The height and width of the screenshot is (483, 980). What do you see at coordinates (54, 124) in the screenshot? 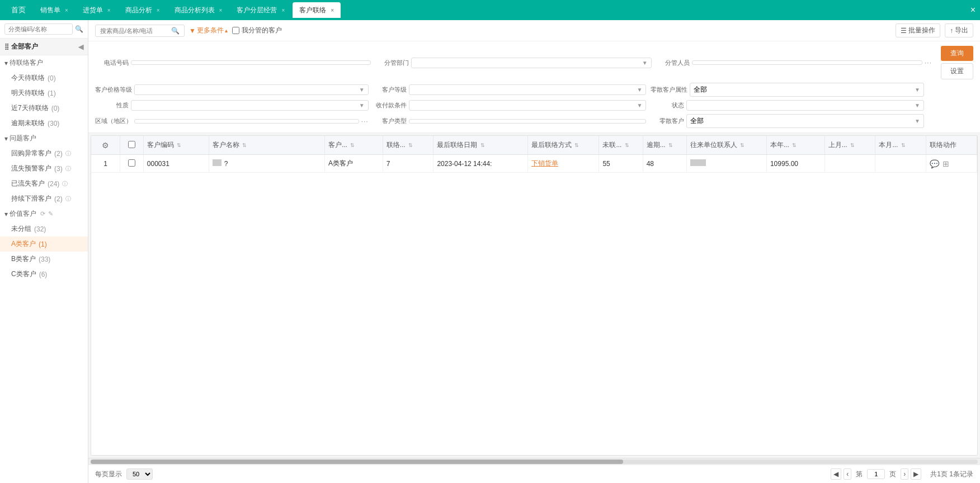
I see `sidebar-item-overdue-badge: (30)` at bounding box center [54, 124].